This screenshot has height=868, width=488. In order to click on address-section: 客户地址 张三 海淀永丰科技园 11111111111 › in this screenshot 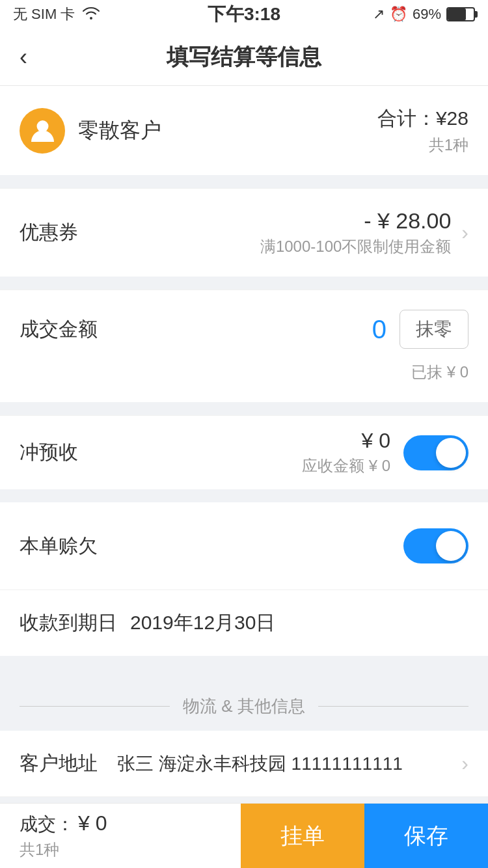, I will do `click(244, 764)`.